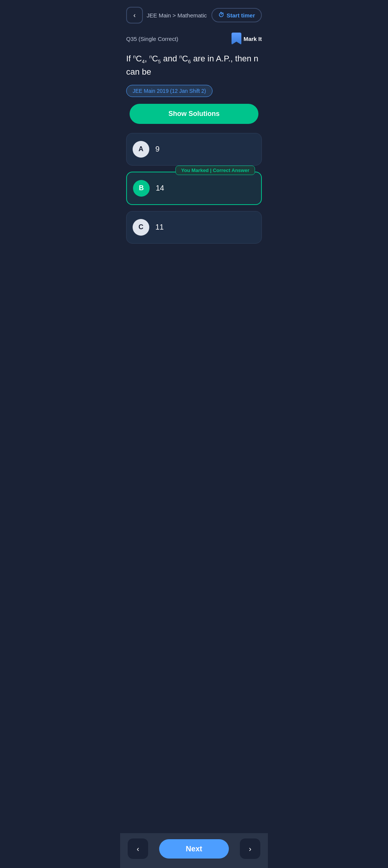 This screenshot has width=388, height=868. What do you see at coordinates (141, 227) in the screenshot?
I see `option-c-circle: C` at bounding box center [141, 227].